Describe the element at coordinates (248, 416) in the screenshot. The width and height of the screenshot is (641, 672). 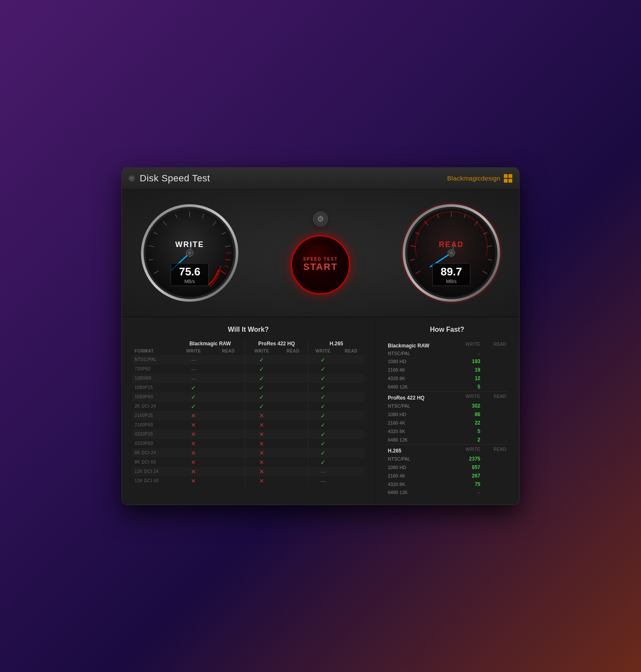
I see `work-table-row: 2160p25 ✕ ✕ ✓` at that location.